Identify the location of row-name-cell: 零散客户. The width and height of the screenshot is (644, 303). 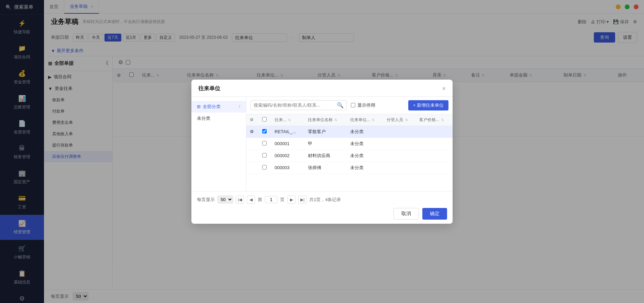
(326, 132).